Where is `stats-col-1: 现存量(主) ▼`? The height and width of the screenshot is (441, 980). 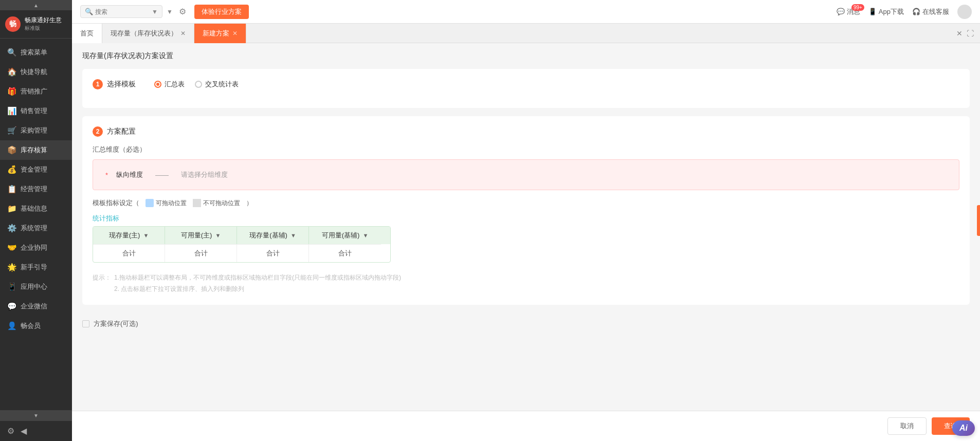 stats-col-1: 现存量(主) ▼ is located at coordinates (129, 235).